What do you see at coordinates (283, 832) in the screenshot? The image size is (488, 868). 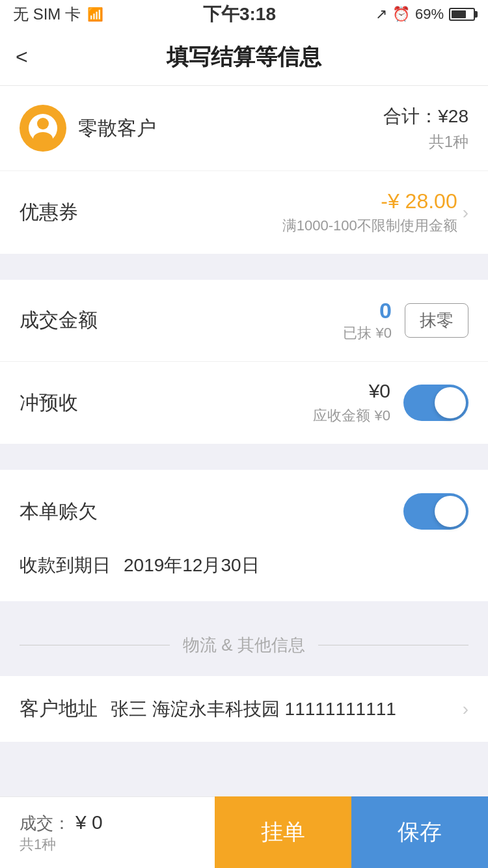 I see `hang-button: 挂单` at bounding box center [283, 832].